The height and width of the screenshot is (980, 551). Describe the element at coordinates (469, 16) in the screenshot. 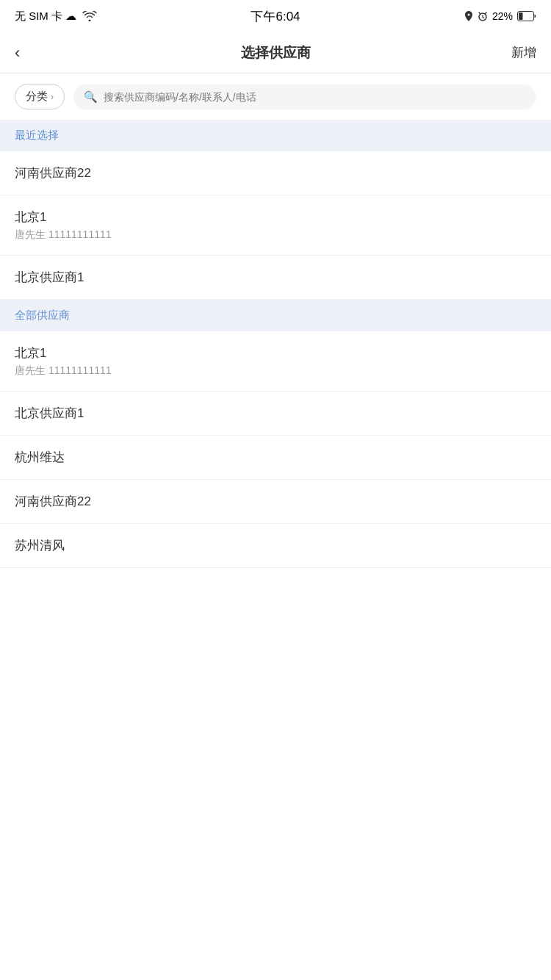

I see `location-icon` at that location.